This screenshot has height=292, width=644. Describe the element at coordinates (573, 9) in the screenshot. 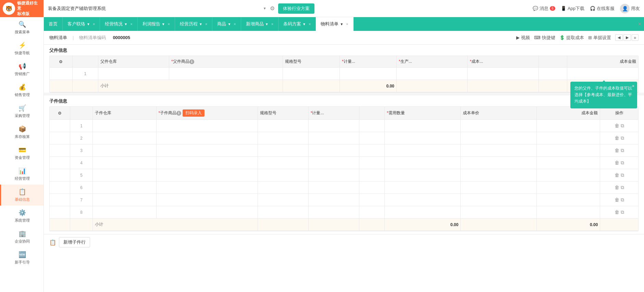

I see `app-download-button: 📱 App下载` at that location.